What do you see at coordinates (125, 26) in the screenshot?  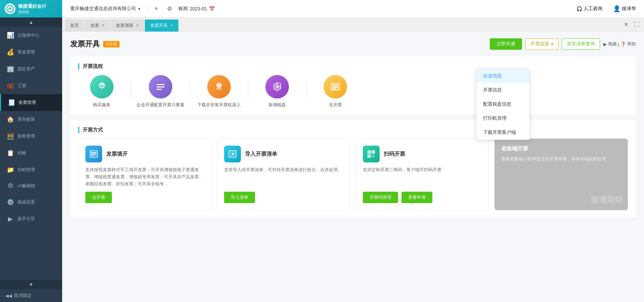 I see `tab-invoice-calc-label: 发票测算` at bounding box center [125, 26].